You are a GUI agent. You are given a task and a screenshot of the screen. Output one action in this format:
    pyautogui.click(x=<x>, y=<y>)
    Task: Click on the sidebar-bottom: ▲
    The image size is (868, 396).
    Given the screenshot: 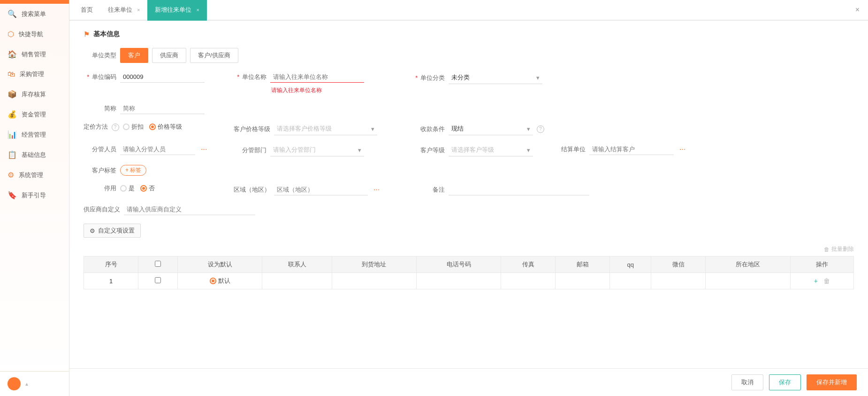 What is the action you would take?
    pyautogui.click(x=35, y=383)
    